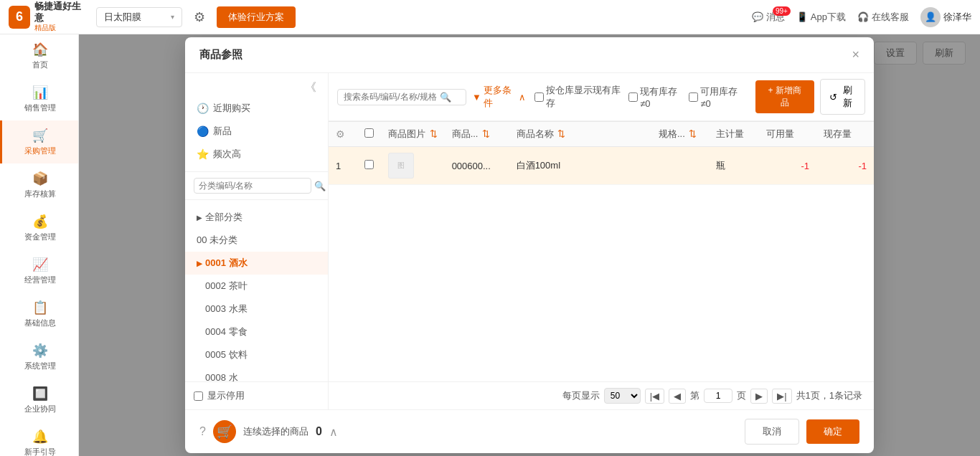 The image size is (980, 456). I want to click on prev-page-button: ◀, so click(677, 396).